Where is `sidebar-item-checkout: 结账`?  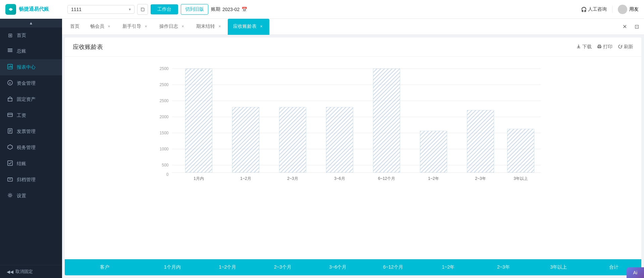 sidebar-item-checkout: 结账 is located at coordinates (31, 164).